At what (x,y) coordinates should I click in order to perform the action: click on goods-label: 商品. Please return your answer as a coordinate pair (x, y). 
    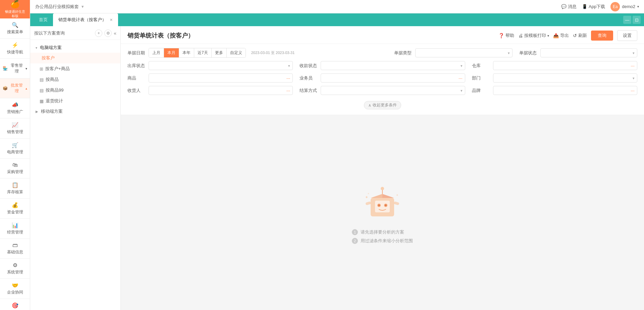
    Looking at the image, I should click on (137, 78).